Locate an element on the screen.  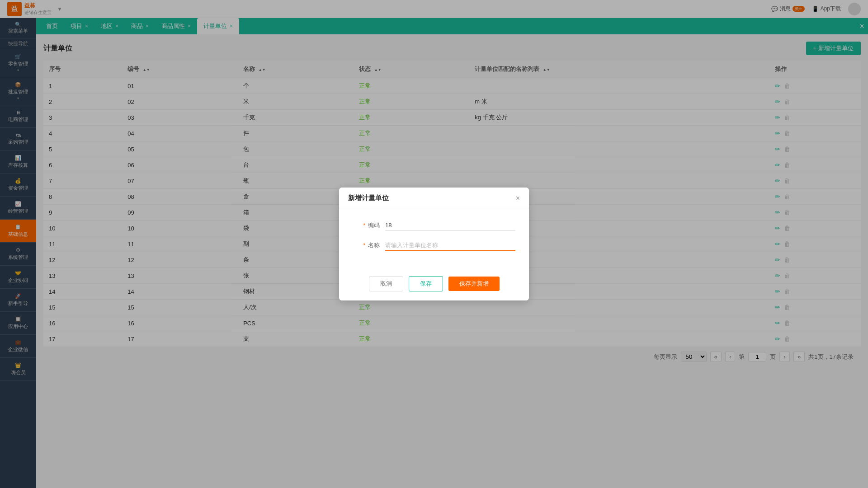
name-label: * 名称 is located at coordinates (366, 245).